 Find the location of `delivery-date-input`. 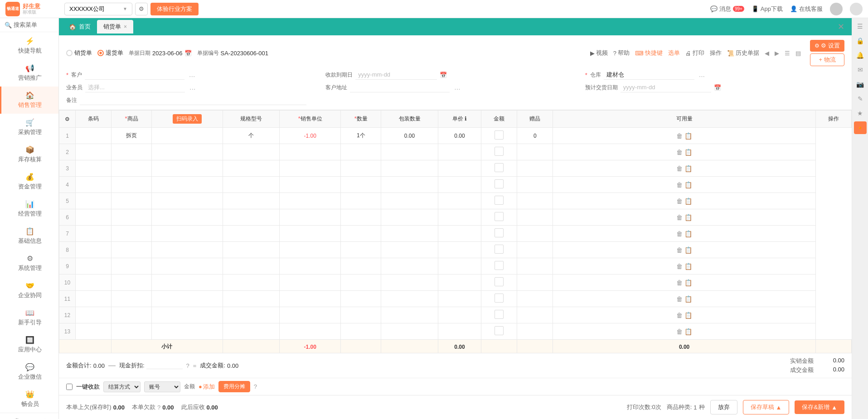

delivery-date-input is located at coordinates (666, 87).